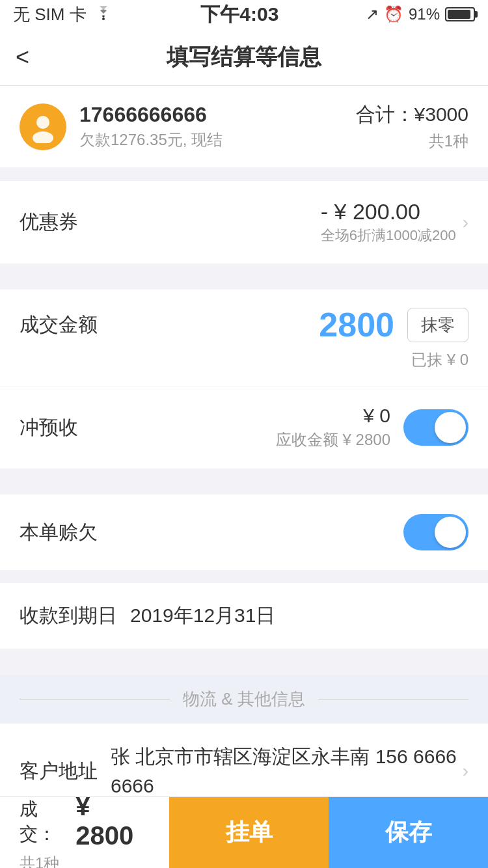 This screenshot has height=868, width=488. I want to click on customer-section: 17666666666 欠款1276.35元, 现结 合计：¥3000 共1种, so click(244, 126).